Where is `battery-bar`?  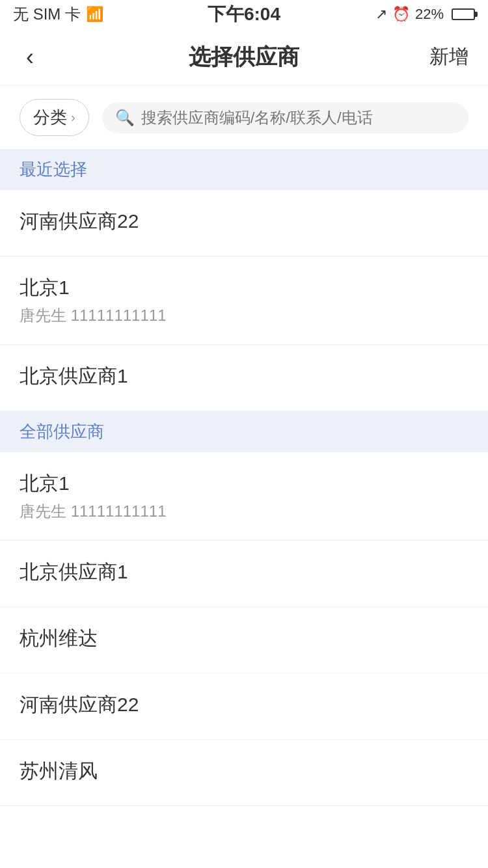
battery-bar is located at coordinates (463, 14).